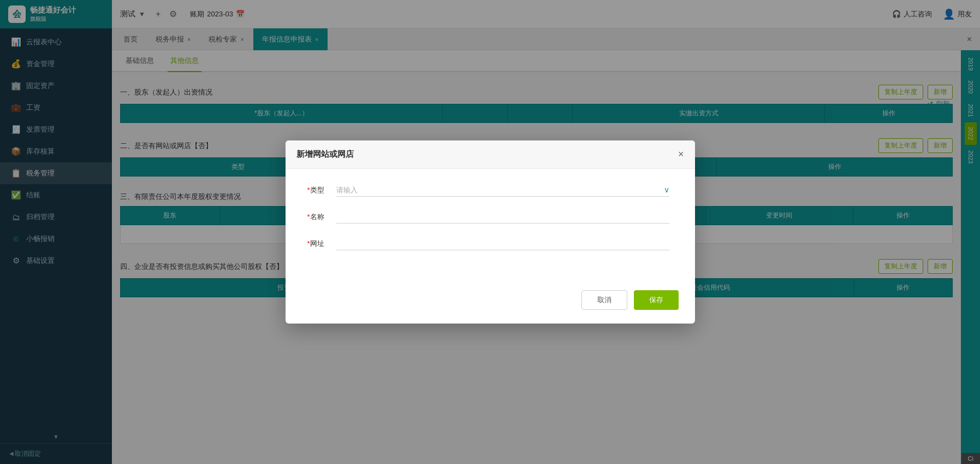 Image resolution: width=980 pixels, height=464 pixels. What do you see at coordinates (667, 190) in the screenshot?
I see `type-dropdown-icon: ∨` at bounding box center [667, 190].